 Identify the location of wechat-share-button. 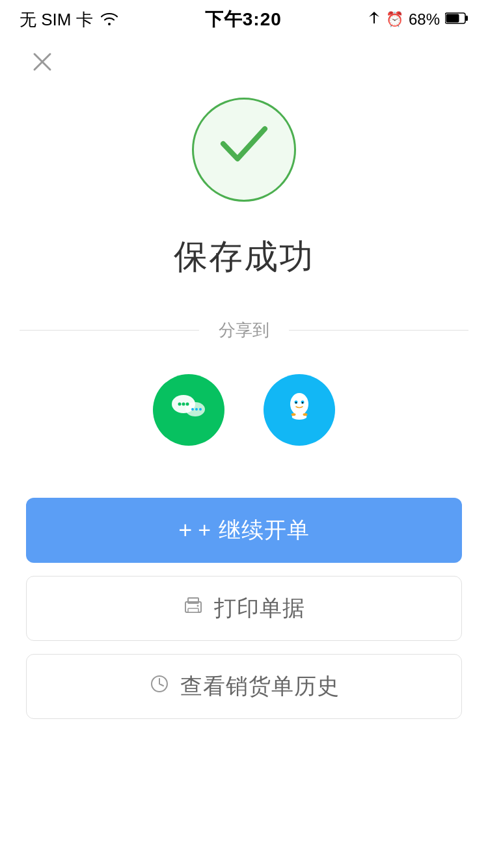
(189, 410).